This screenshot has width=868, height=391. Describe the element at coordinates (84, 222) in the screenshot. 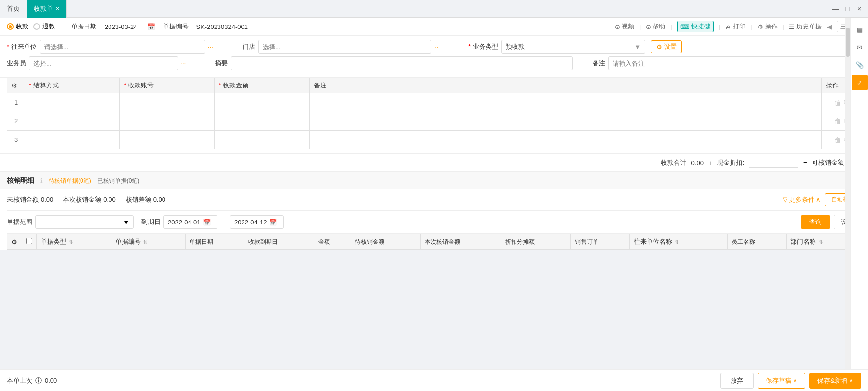

I see `range-select: ▼` at that location.